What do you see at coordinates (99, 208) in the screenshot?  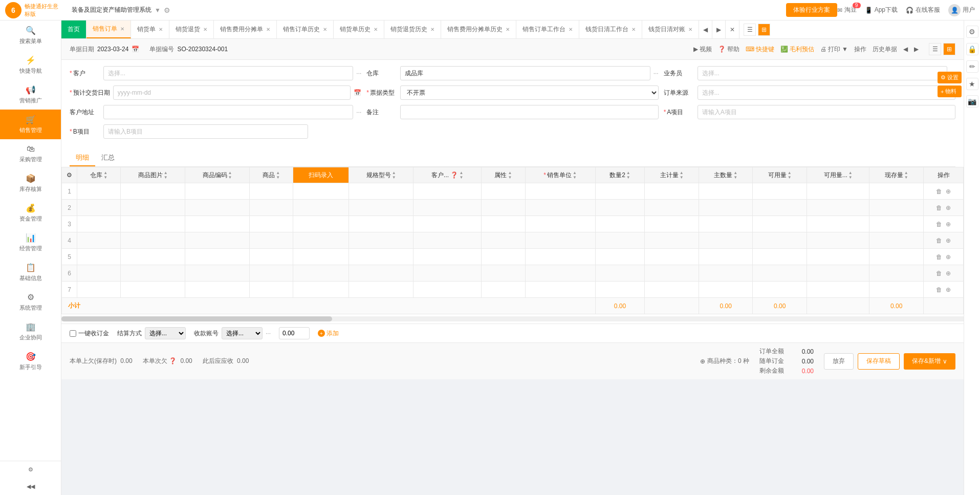 I see `row-2-warehouse` at bounding box center [99, 208].